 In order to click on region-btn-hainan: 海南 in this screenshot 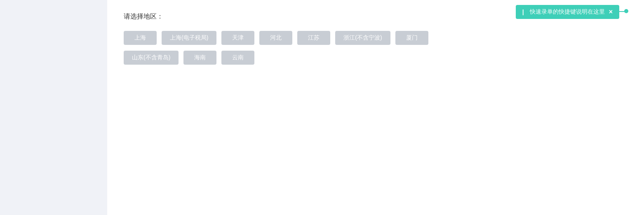, I will do `click(200, 58)`.